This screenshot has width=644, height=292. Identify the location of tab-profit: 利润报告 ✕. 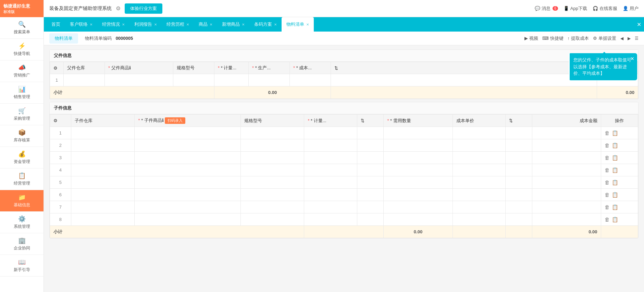
(146, 24).